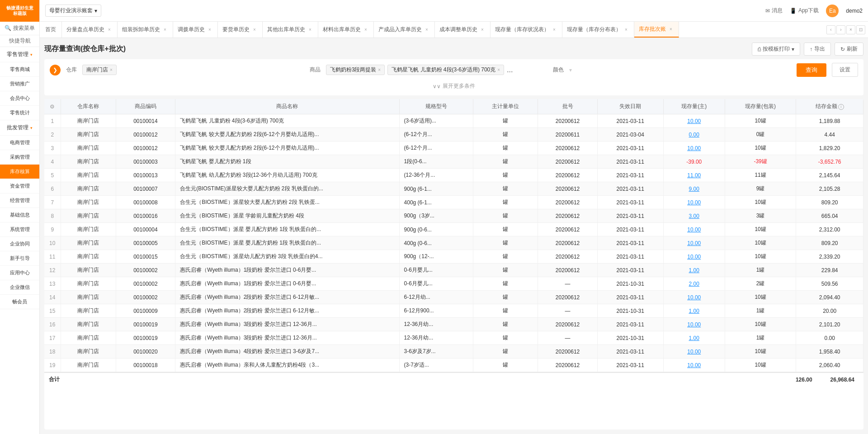  I want to click on sidebar-item-retail-mgmt: 零售管理 ▾, so click(20, 55).